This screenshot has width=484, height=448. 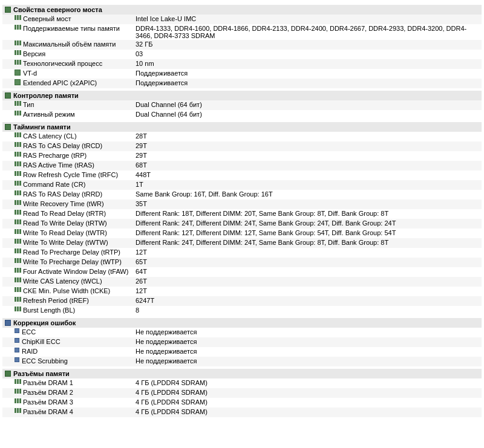 What do you see at coordinates (242, 342) in the screenshot?
I see `ecc-section: Коррекция ошибок ECC Не поддерживается C…` at bounding box center [242, 342].